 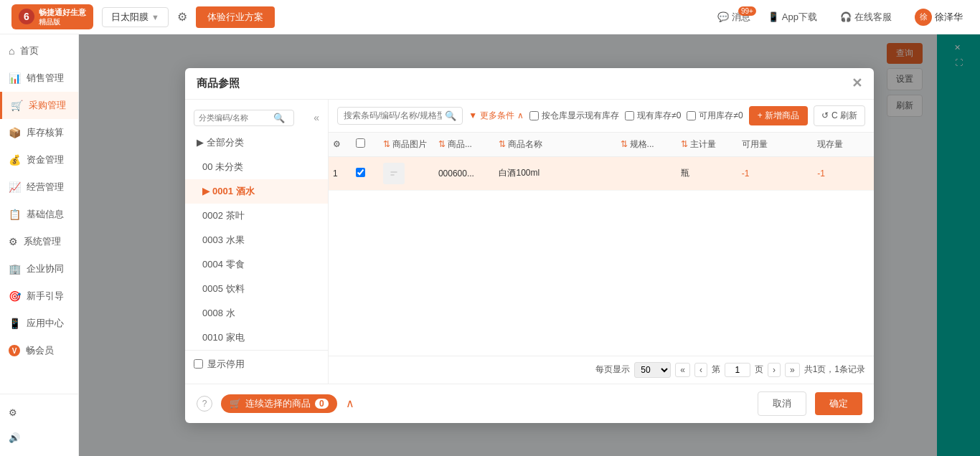 What do you see at coordinates (734, 17) in the screenshot?
I see `message-button: 💬 消息 99+` at bounding box center [734, 17].